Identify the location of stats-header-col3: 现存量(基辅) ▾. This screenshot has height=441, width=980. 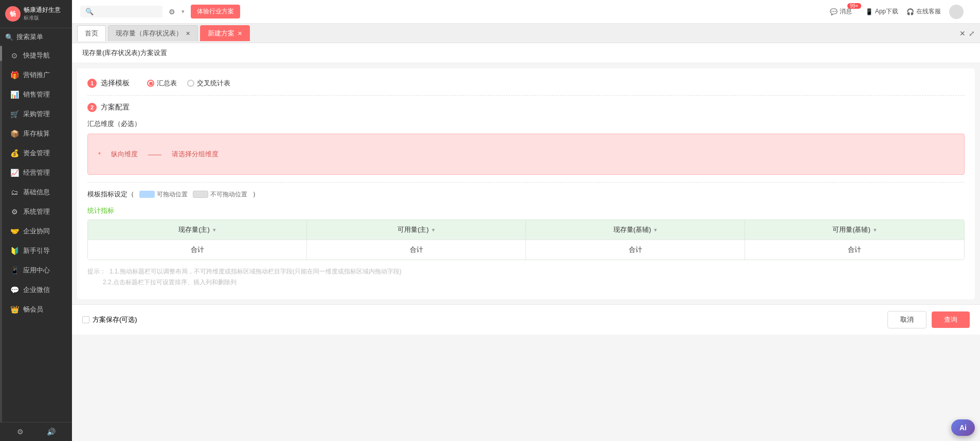
(636, 230).